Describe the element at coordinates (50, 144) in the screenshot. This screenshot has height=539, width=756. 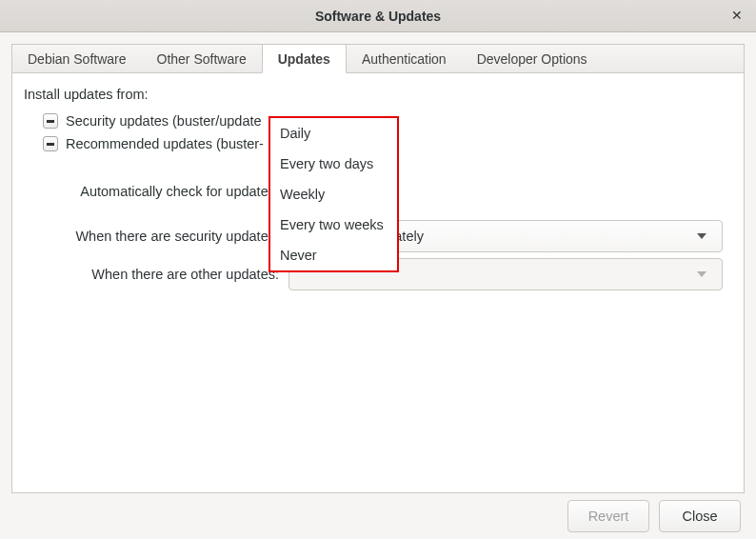
I see `checkbox-recommended-updates` at that location.